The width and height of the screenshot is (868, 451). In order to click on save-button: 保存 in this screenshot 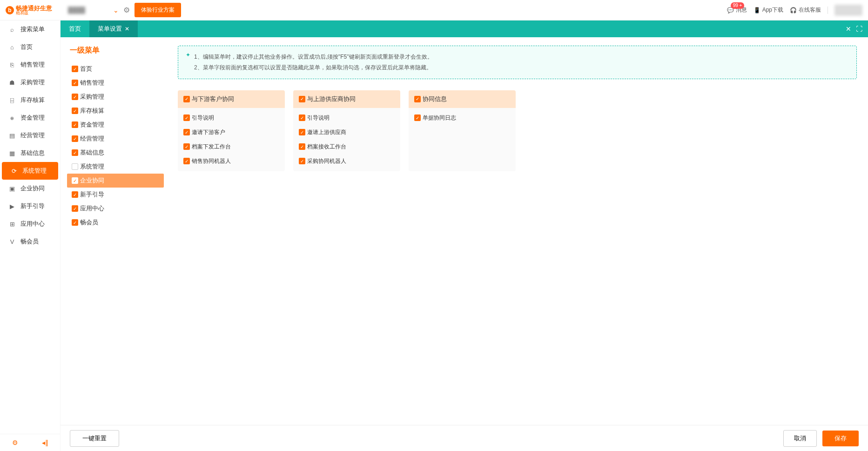, I will do `click(841, 438)`.